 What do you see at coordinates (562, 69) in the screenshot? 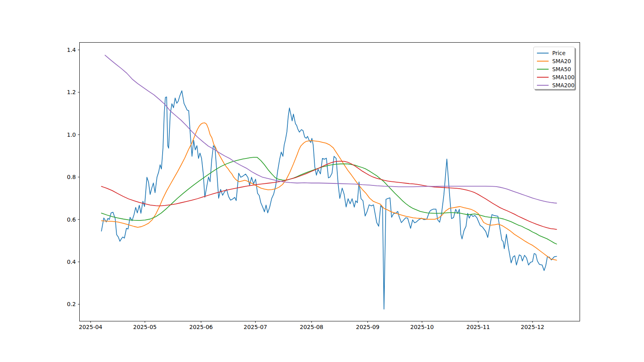
I see `legend-label-sma50: SMA50` at bounding box center [562, 69].